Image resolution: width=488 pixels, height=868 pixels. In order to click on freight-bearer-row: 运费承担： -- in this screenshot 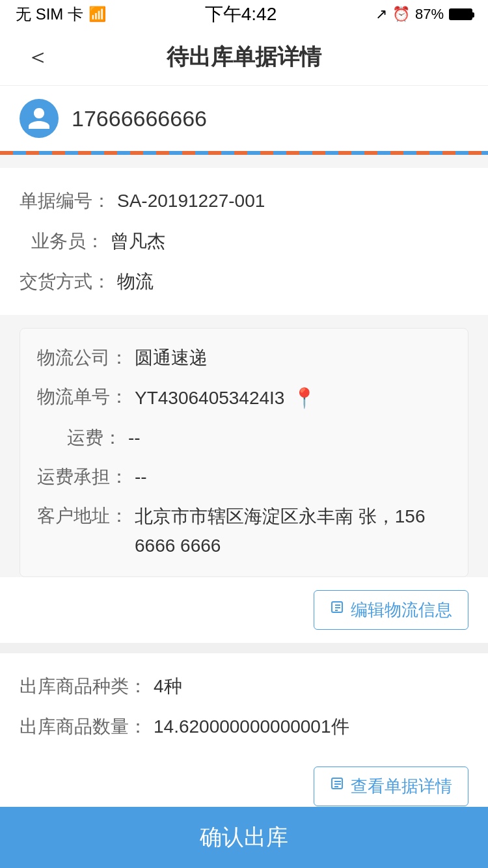, I will do `click(244, 477)`.